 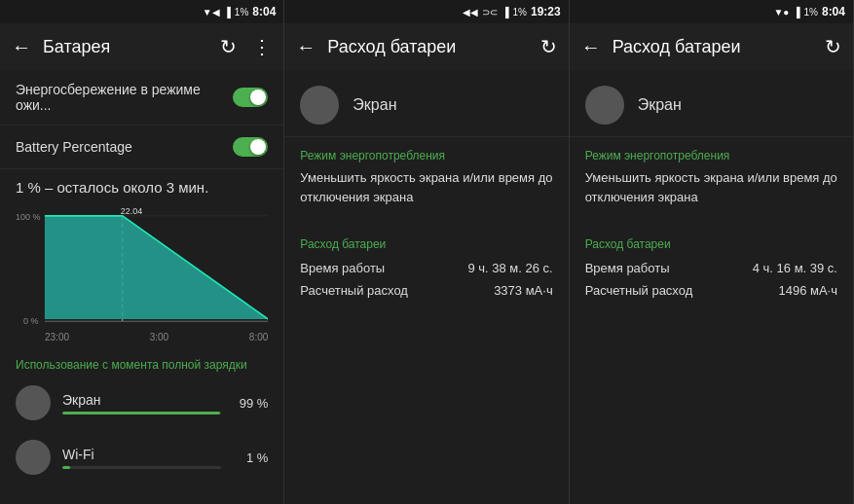 I want to click on usage-name-screen: Экран, so click(x=142, y=400).